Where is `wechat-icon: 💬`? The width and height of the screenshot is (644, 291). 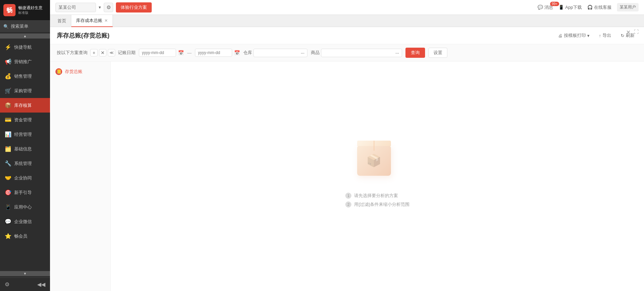
wechat-icon: 💬 is located at coordinates (8, 222).